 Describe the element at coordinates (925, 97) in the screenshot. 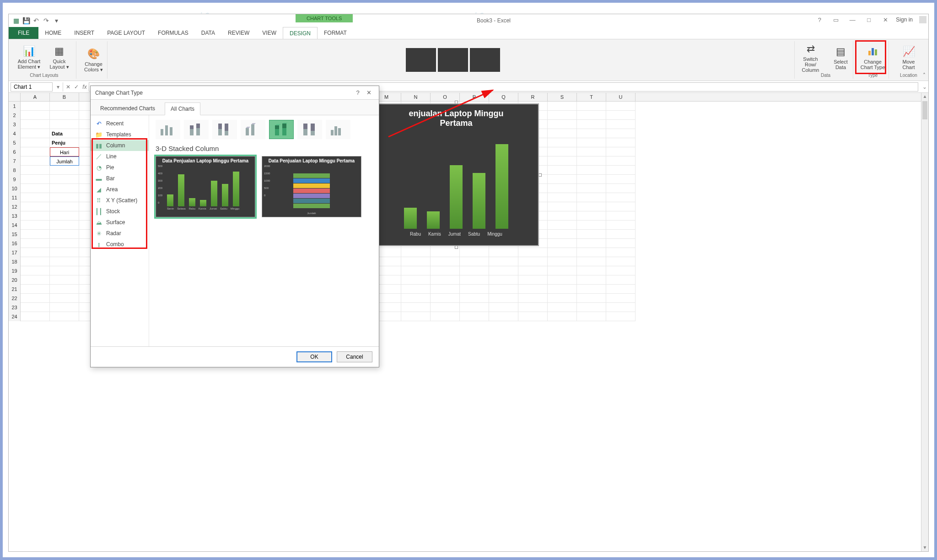

I see `scroll-up-icon: ▲` at that location.